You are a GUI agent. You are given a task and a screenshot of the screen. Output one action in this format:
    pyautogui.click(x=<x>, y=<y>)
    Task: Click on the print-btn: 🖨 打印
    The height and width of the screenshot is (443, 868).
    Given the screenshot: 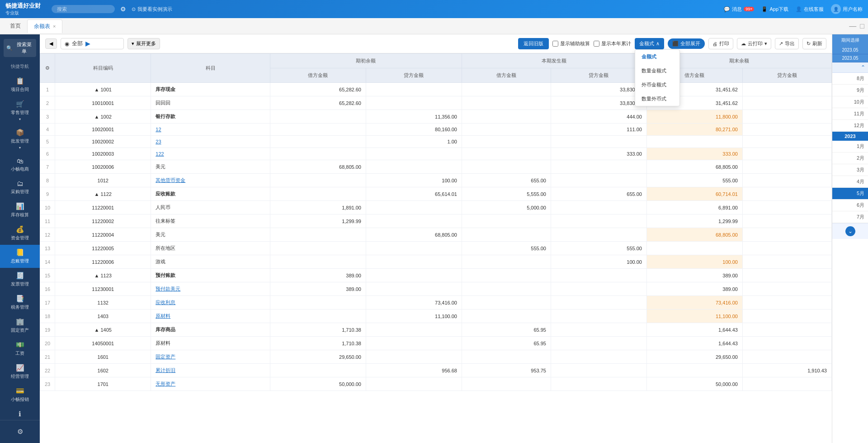 What is the action you would take?
    pyautogui.click(x=721, y=43)
    